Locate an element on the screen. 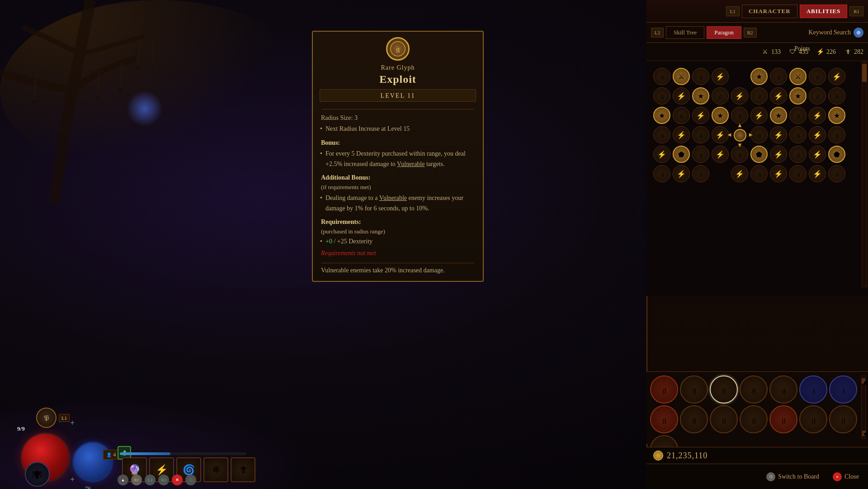  node-2-3: ★ is located at coordinates (701, 96).